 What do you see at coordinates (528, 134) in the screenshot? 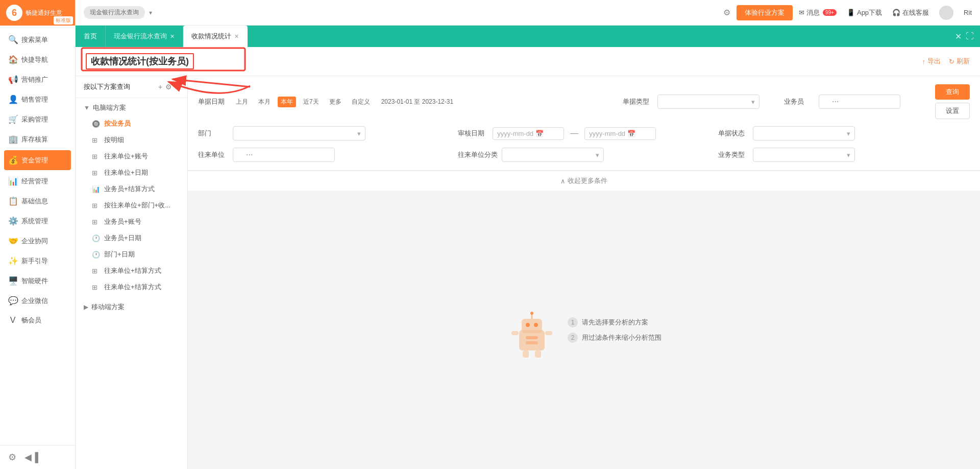
I see `review-date-from: yyyy-mm-dd 📅` at bounding box center [528, 134].